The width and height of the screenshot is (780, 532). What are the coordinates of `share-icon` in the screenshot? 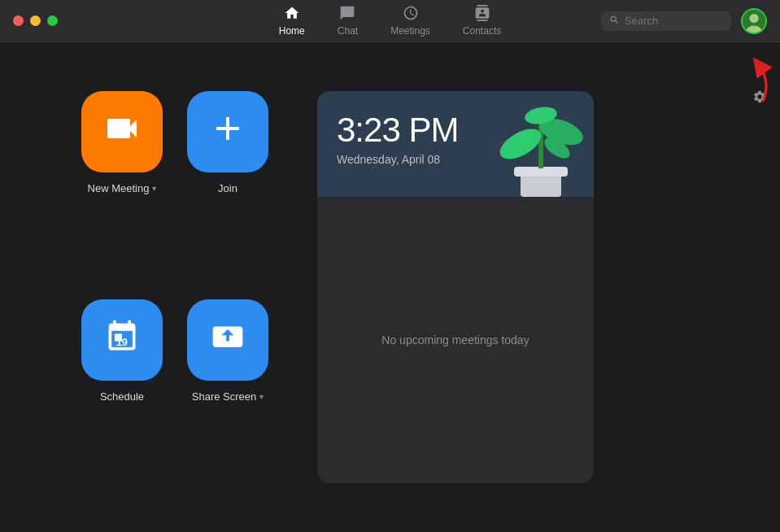 It's located at (228, 340).